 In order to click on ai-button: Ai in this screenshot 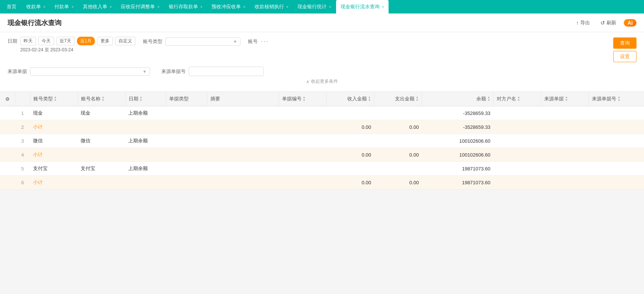, I will do `click(630, 23)`.